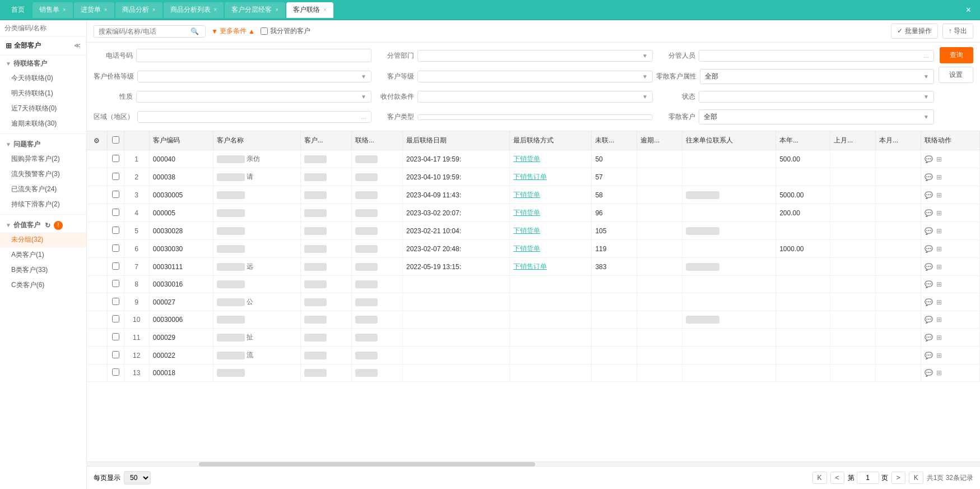 This screenshot has width=980, height=489. Describe the element at coordinates (216, 10) in the screenshot. I see `tab-product-analysis-list-close: ×` at that location.